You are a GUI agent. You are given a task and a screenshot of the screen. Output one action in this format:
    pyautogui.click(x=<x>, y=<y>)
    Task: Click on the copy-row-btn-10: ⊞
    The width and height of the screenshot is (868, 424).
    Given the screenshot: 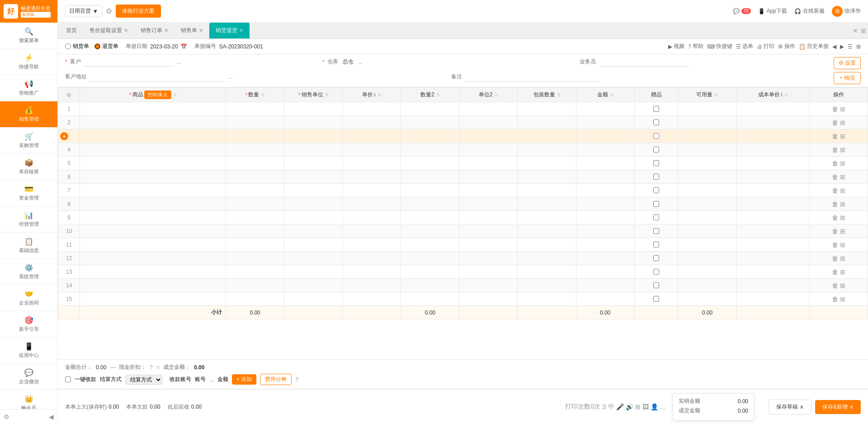 What is the action you would take?
    pyautogui.click(x=843, y=231)
    